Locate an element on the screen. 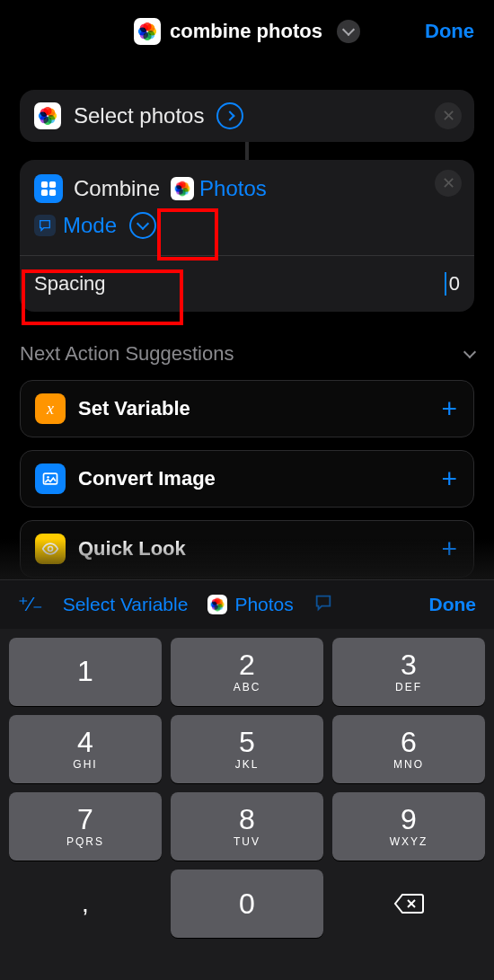 This screenshot has width=494, height=980. photos-variable-icon is located at coordinates (182, 189).